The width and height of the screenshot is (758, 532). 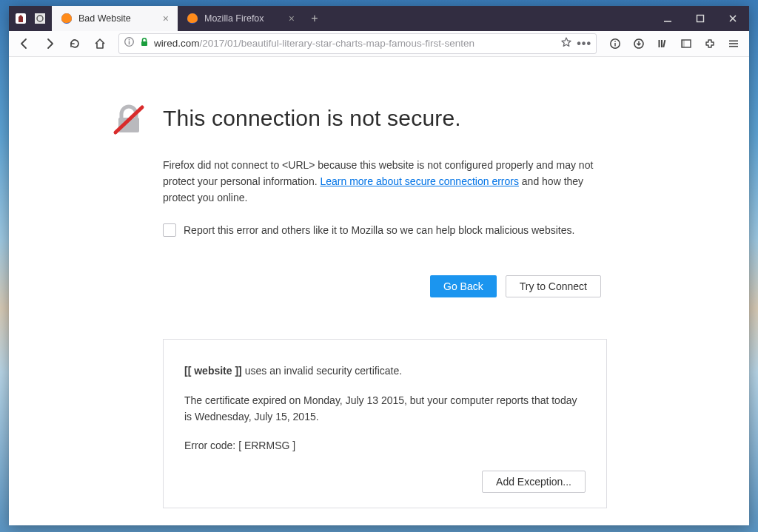 I want to click on cert-site-placeholder: [[ website ]], so click(x=213, y=371).